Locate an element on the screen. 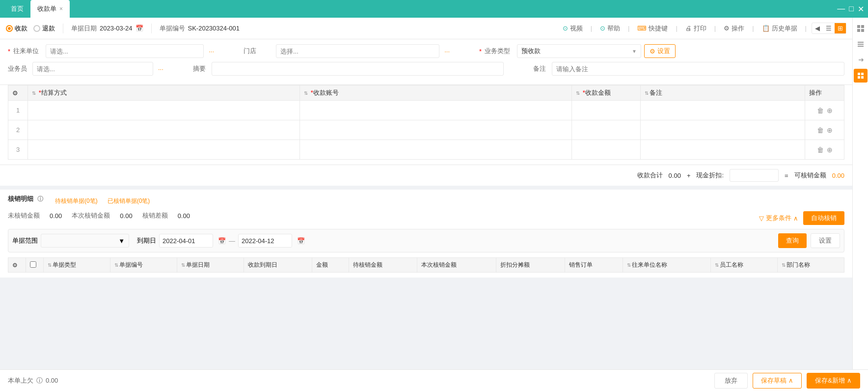 This screenshot has height=391, width=868. col-settings: ⚙ is located at coordinates (17, 265).